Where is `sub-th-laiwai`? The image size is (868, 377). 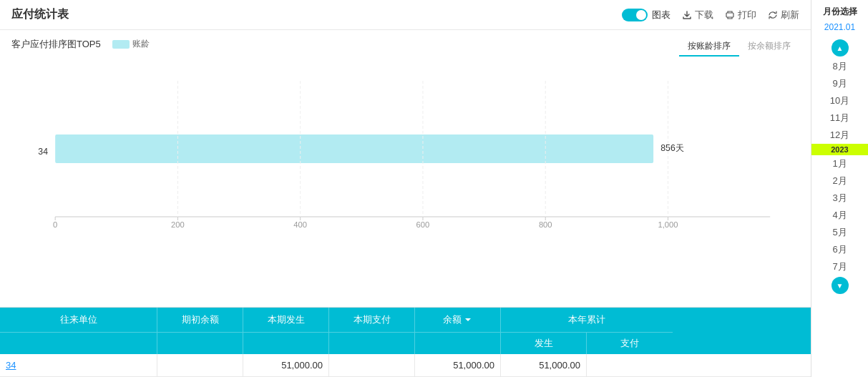 sub-th-laiwai is located at coordinates (79, 343).